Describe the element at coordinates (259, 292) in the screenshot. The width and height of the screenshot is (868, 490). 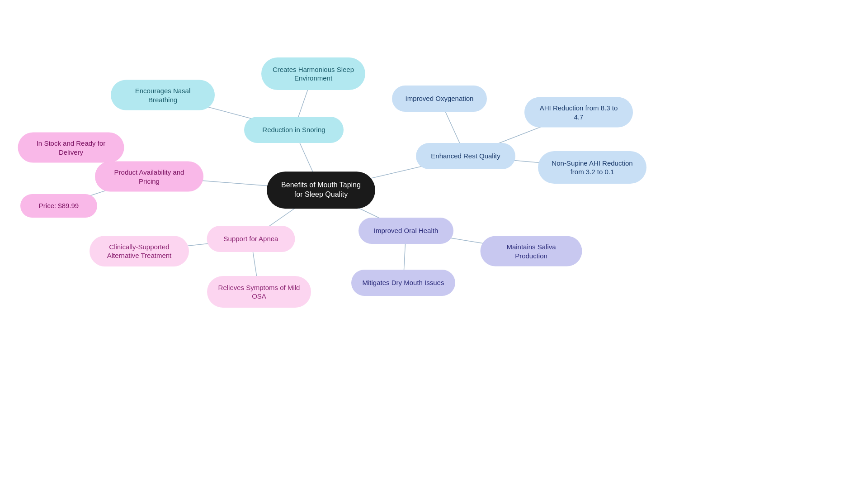
I see `node-relieves_symptoms: Relieves Symptoms of Mild OSA` at that location.